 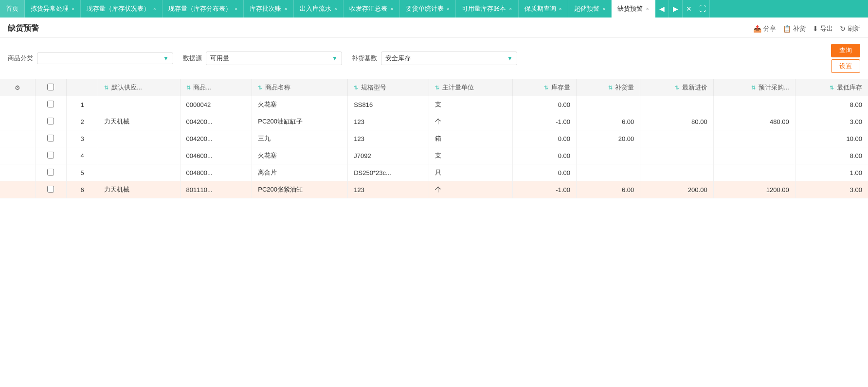 I want to click on share-button: 📤 分享, so click(x=765, y=29).